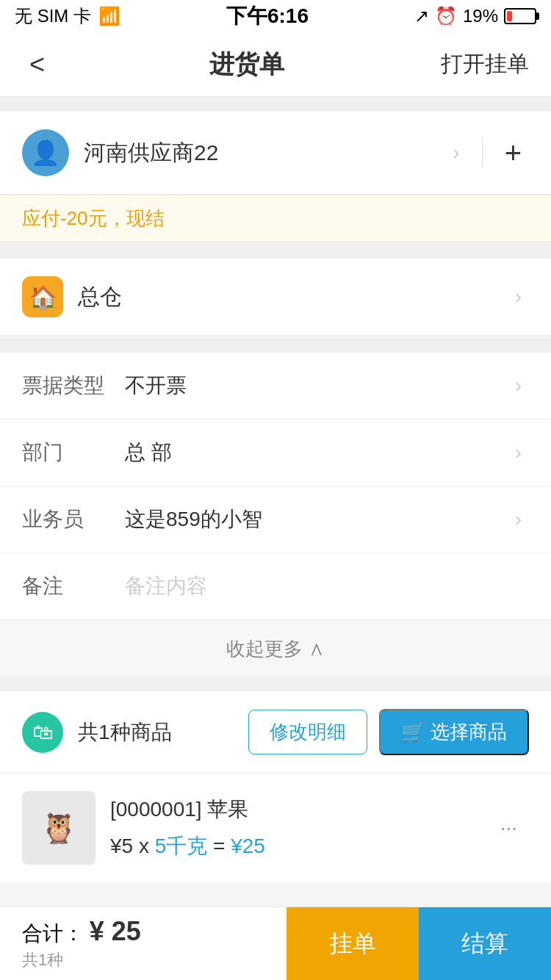 The height and width of the screenshot is (980, 551). Describe the element at coordinates (276, 586) in the screenshot. I see `remark-row: 备注 备注内容` at that location.